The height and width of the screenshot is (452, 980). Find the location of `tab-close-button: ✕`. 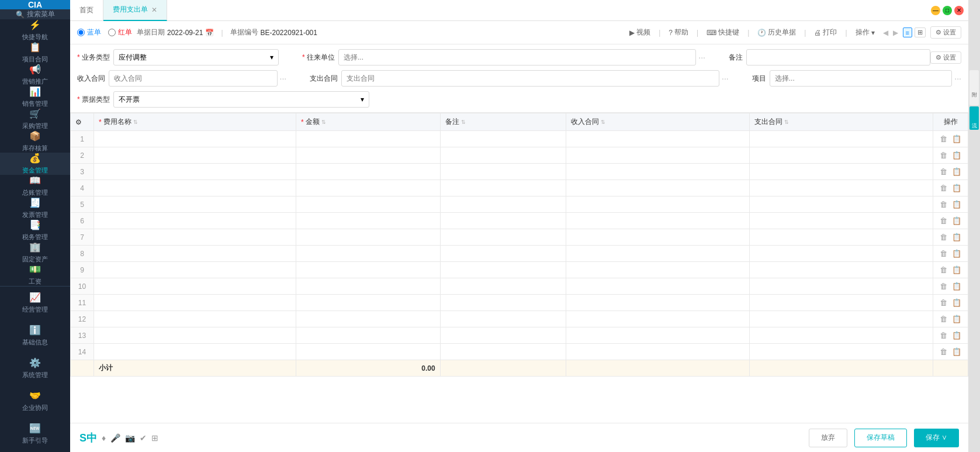

tab-close-button: ✕ is located at coordinates (154, 10).